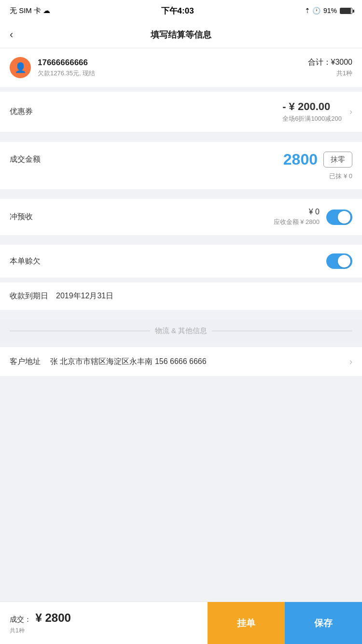 This screenshot has width=362, height=644. Describe the element at coordinates (30, 11) in the screenshot. I see `status-left: 无 SIM 卡 ☁` at that location.